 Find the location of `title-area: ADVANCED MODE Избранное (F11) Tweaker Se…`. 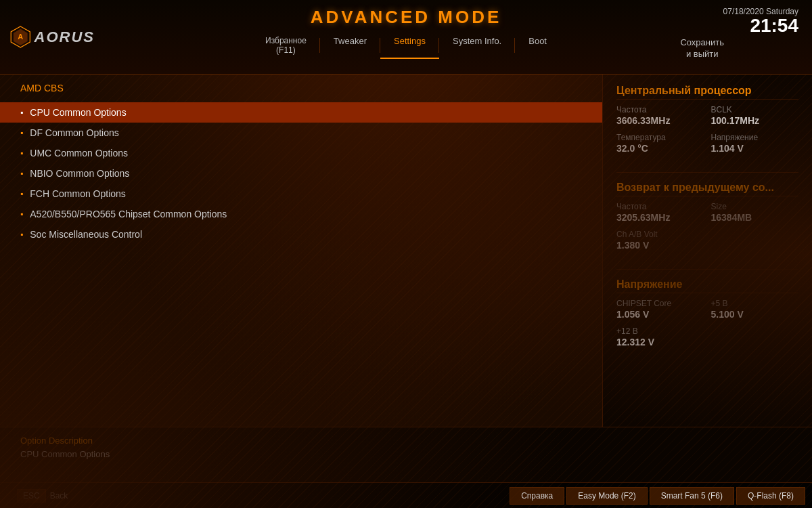

title-area: ADVANCED MODE Избранное (F11) Tweaker Se… is located at coordinates (406, 33).